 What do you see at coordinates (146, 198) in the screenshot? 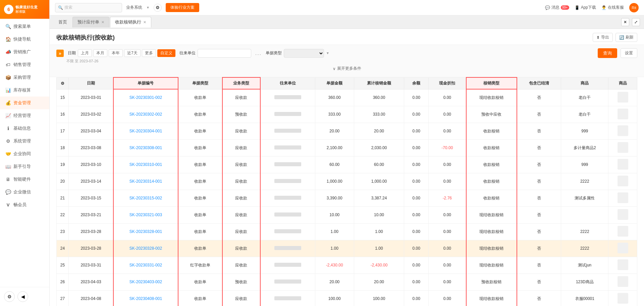
I see `cell-bill-no: SK-20230315-002` at bounding box center [146, 198].